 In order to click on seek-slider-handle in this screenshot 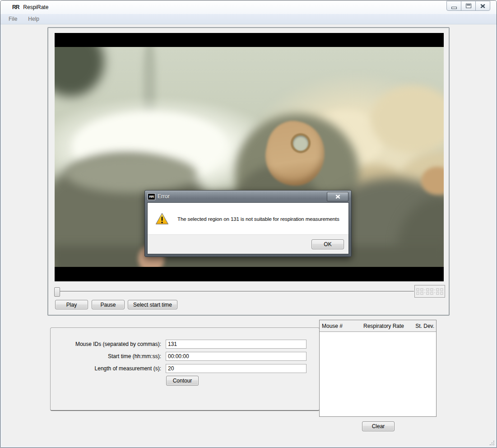, I will do `click(57, 292)`.